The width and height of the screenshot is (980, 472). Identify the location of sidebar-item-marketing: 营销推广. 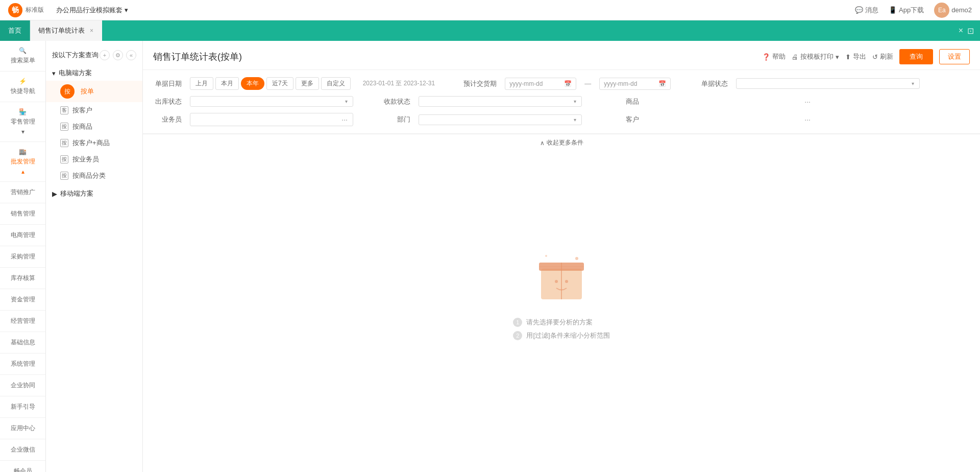
(22, 193).